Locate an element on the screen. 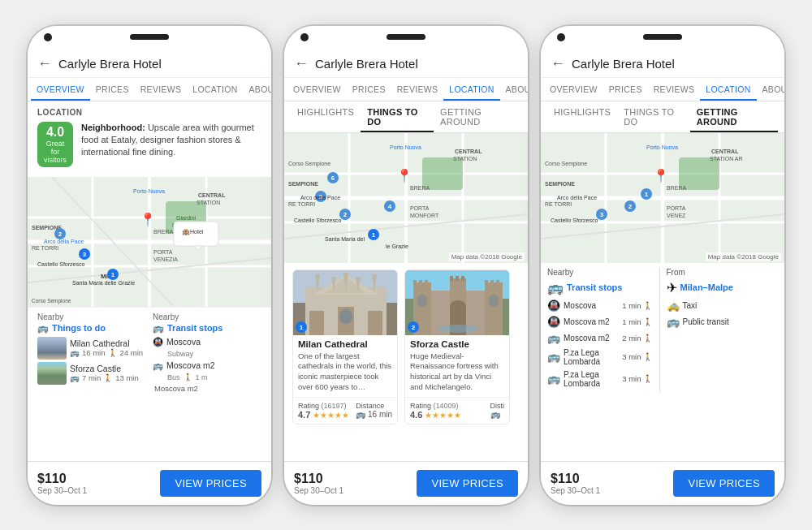 This screenshot has width=812, height=530. card-castle: 2 Sforza Castle Huge Medieval-Renaissanc… is located at coordinates (457, 347).